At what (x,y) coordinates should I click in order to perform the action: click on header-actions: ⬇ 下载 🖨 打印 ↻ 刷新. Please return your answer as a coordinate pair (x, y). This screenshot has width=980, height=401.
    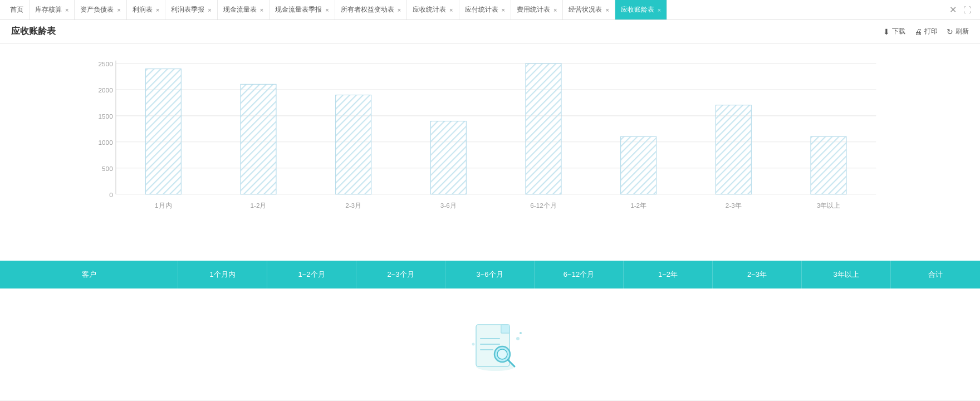
    Looking at the image, I should click on (926, 31).